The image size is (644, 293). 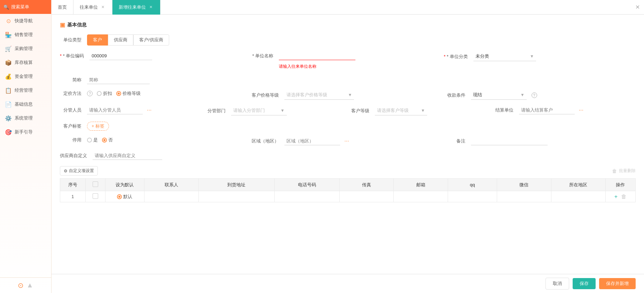 I want to click on stop-no-radio, so click(x=104, y=140).